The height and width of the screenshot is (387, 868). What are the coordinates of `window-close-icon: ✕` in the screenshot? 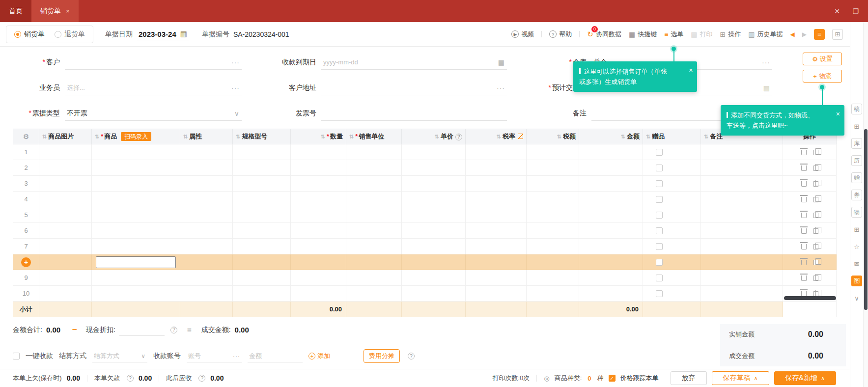 It's located at (837, 11).